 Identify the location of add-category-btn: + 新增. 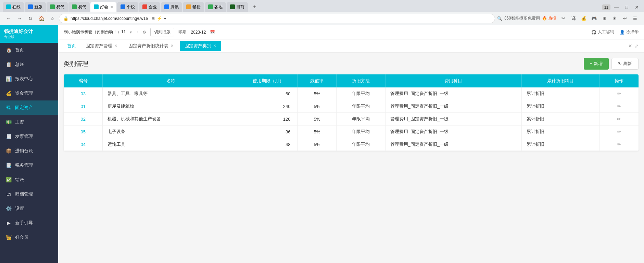
(596, 64).